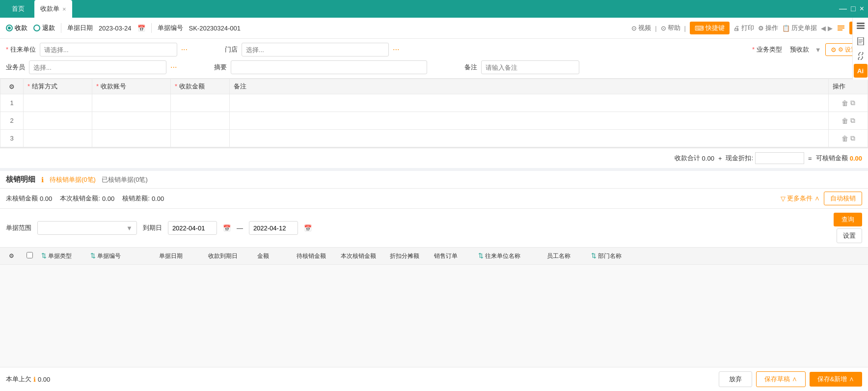 This screenshot has height=391, width=868. What do you see at coordinates (15, 256) in the screenshot?
I see `recon-gear-th: ⚙` at bounding box center [15, 256].